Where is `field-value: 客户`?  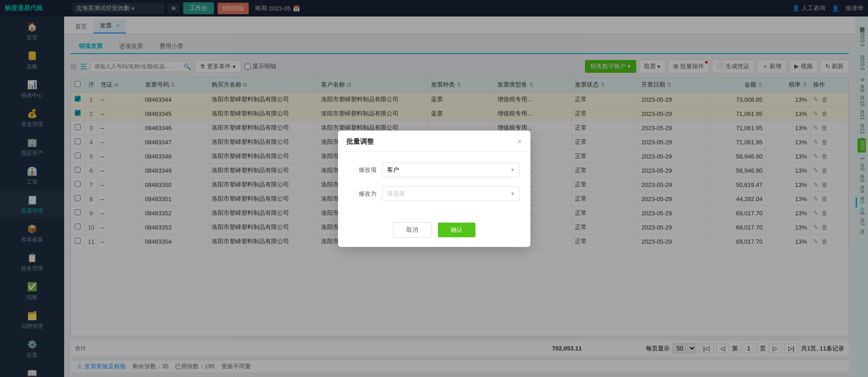
field-value: 客户 is located at coordinates (393, 170).